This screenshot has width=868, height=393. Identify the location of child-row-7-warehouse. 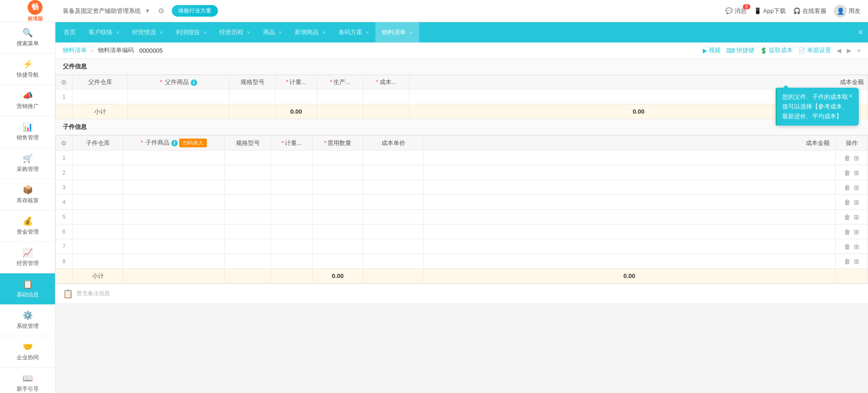
(98, 247).